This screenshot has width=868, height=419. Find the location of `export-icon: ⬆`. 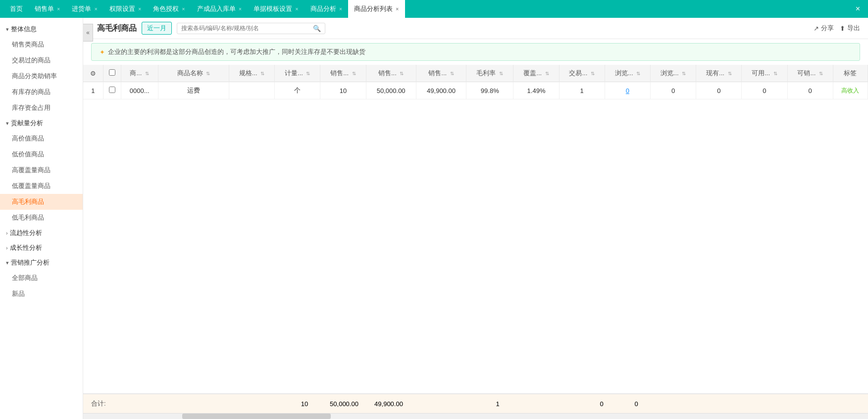

export-icon: ⬆ is located at coordinates (843, 29).